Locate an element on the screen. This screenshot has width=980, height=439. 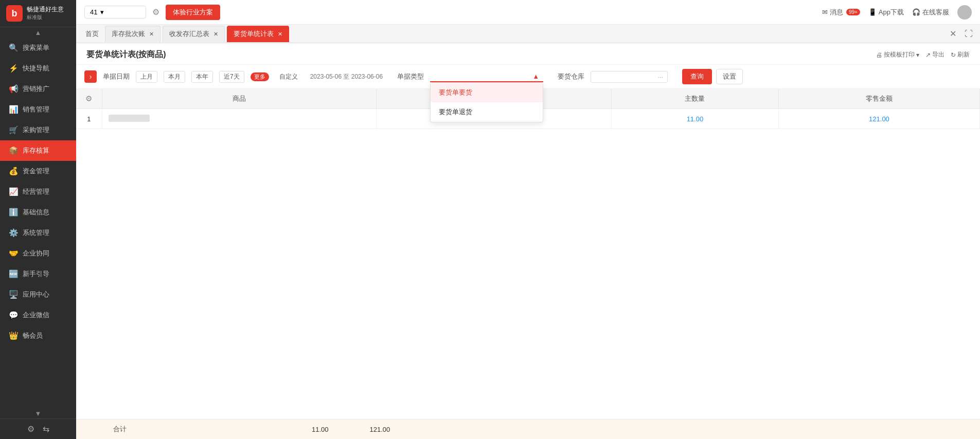
nav-label-10: 企业协同 is located at coordinates (36, 253).